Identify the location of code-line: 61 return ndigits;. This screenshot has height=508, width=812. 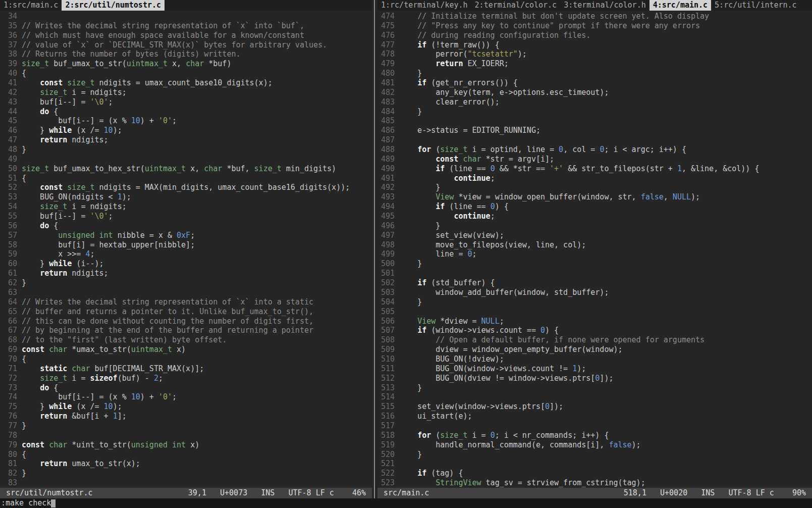
(186, 274).